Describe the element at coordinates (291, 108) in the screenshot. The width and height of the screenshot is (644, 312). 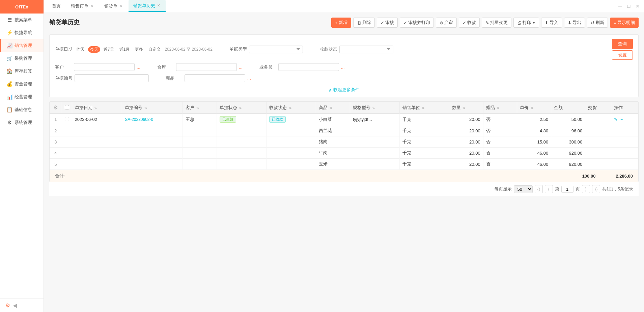
I see `col-payment-status: 收款状态 ⇅` at that location.